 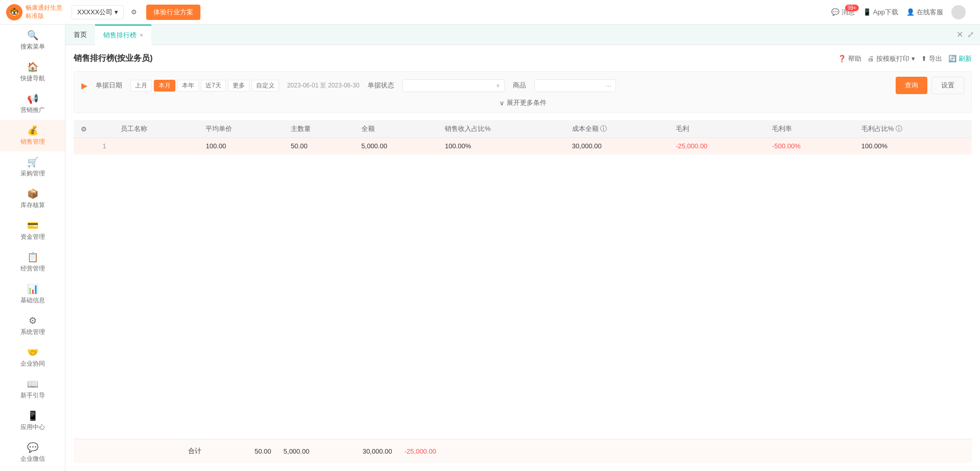 What do you see at coordinates (960, 35) in the screenshot?
I see `close-window-button: ✕` at bounding box center [960, 35].